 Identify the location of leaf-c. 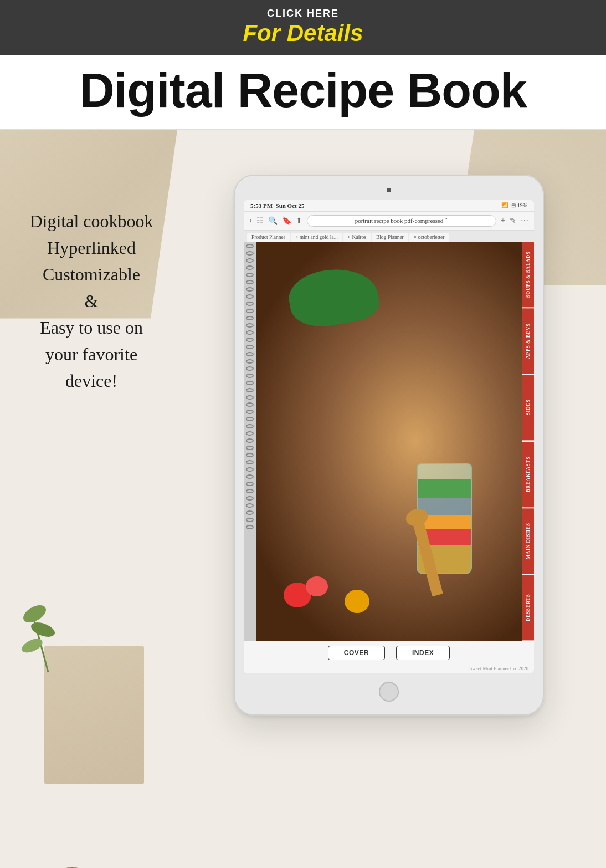
(32, 645).